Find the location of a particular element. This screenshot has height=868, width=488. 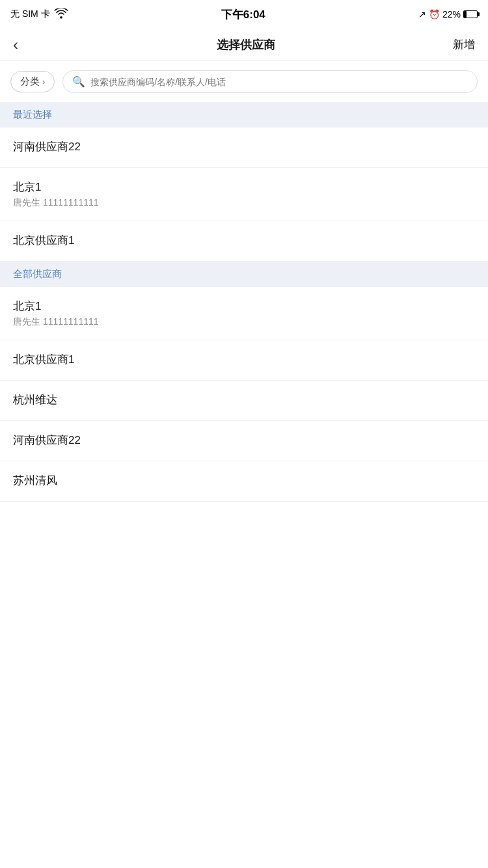

recent-section-header: 最近选择 is located at coordinates (244, 115).